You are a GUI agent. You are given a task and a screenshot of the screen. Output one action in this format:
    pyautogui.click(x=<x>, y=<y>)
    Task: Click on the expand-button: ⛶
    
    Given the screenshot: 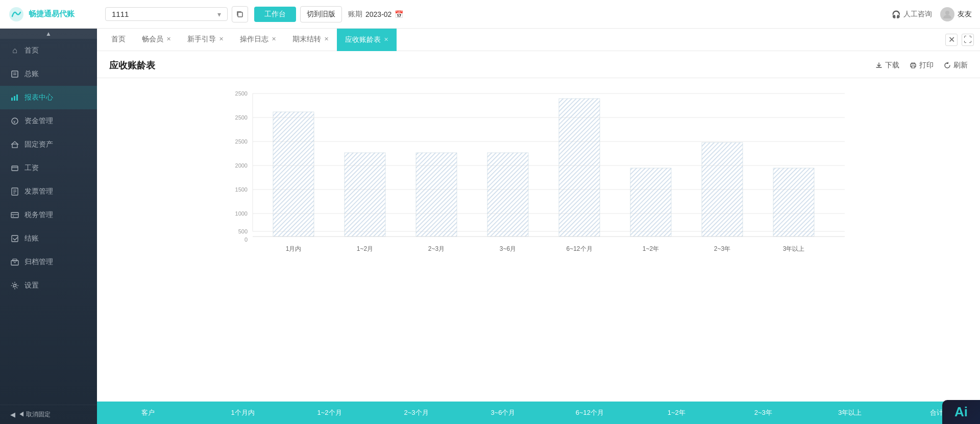 What is the action you would take?
    pyautogui.click(x=968, y=40)
    